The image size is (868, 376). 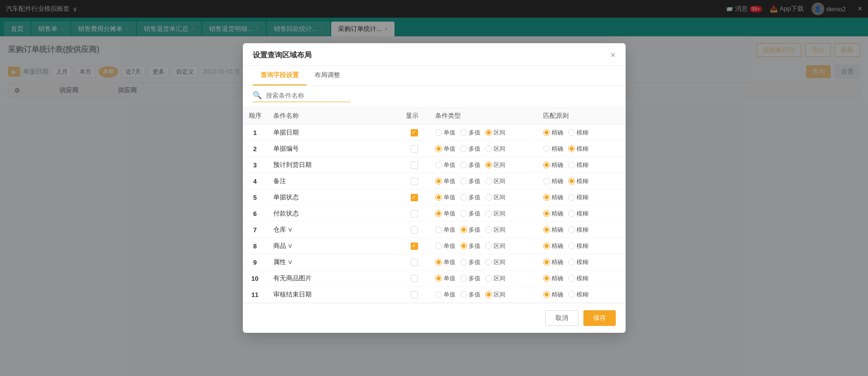 I want to click on settings-modal: 设置查询区域布局 × 查询字段设置 布局调整 🔍 顺序, so click(x=434, y=74).